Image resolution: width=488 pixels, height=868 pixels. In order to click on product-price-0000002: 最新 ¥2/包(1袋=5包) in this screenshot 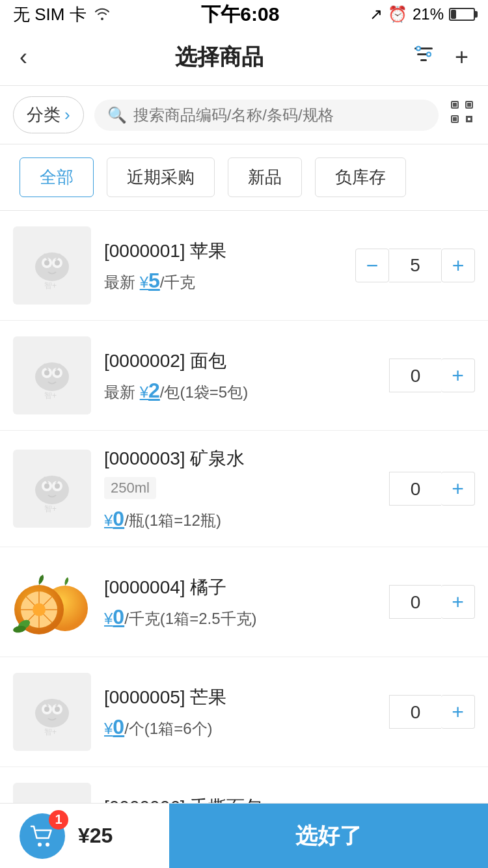, I will do `click(240, 390)`.